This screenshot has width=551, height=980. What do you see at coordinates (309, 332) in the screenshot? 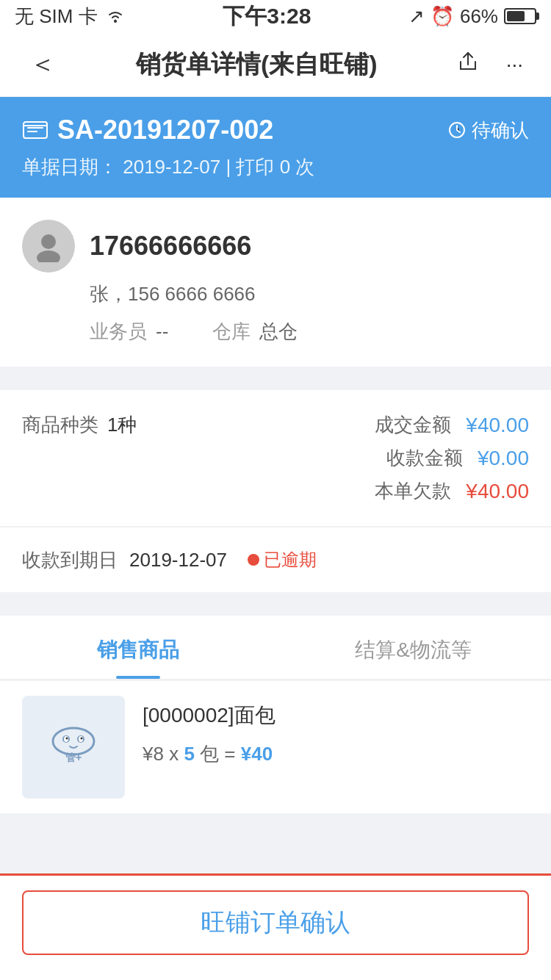
I see `customer-meta: 业务员 -- 仓库 总仓` at bounding box center [309, 332].